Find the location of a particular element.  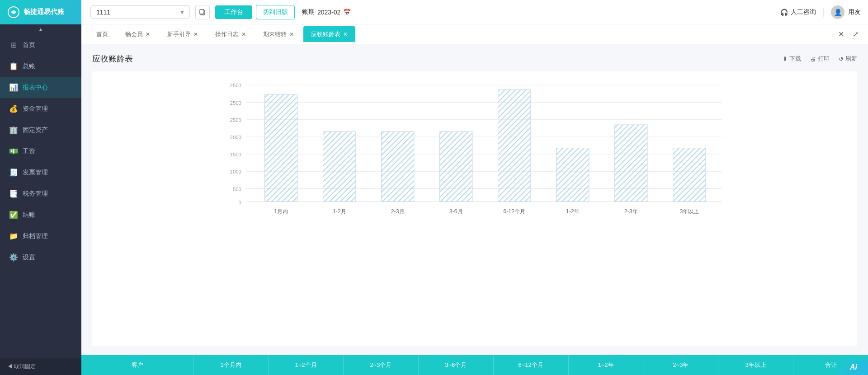

table-header: 客户1个月内1~2个月2~3个月3~6个月6~12个月1~2年2~3年3年以上合… is located at coordinates (475, 365).